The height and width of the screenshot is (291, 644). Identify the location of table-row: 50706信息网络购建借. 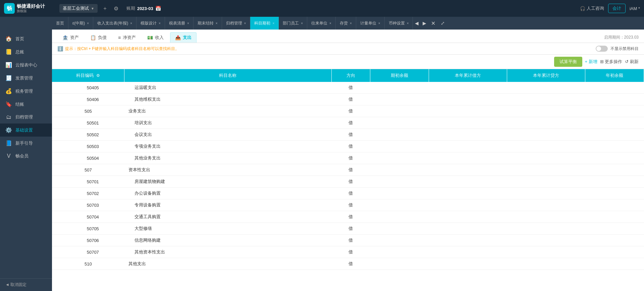
(348, 240).